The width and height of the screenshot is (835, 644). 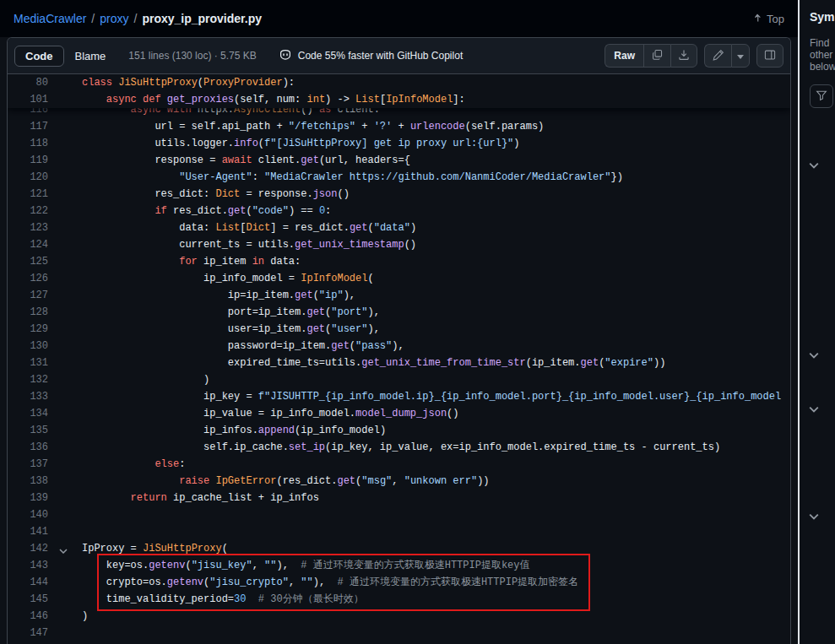 What do you see at coordinates (775, 19) in the screenshot?
I see `back-to-top-label: Top` at bounding box center [775, 19].